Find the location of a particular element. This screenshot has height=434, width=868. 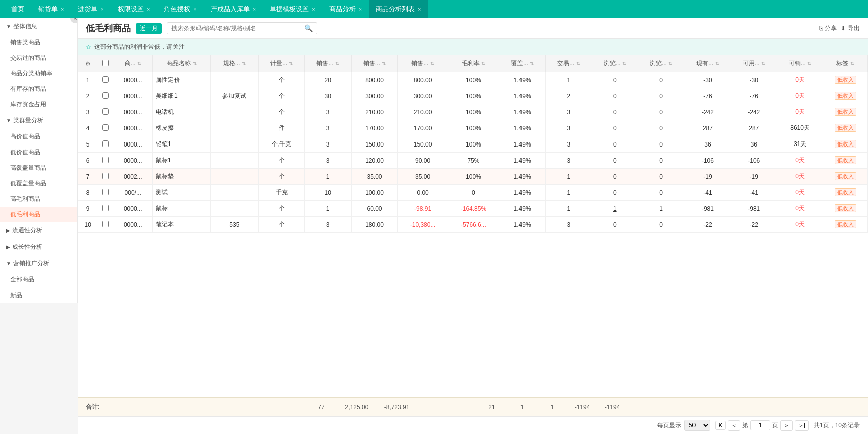

sidebar-group-circulation: ▶ 流通性分析 is located at coordinates (39, 231).